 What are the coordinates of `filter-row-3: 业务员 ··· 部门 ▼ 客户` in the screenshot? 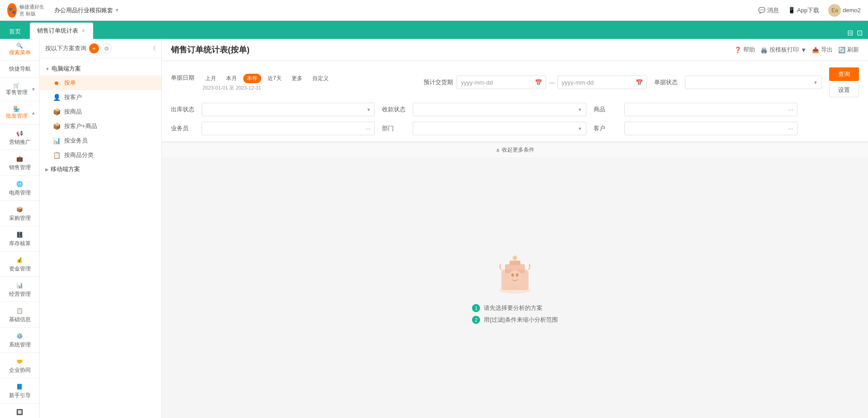 It's located at (515, 128).